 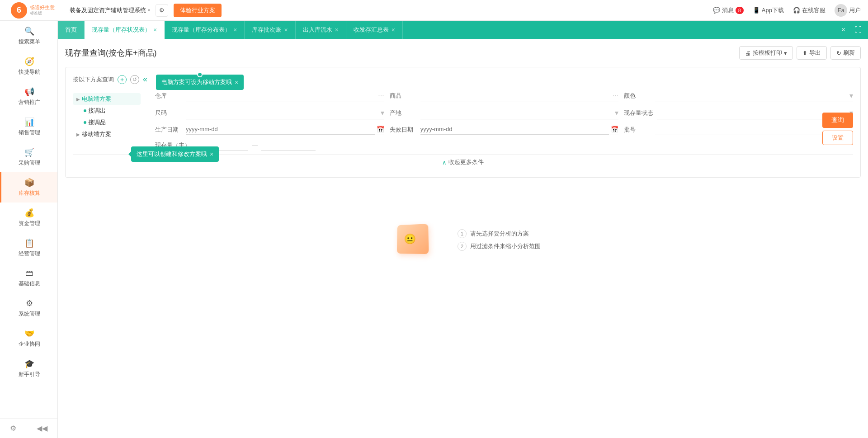 What do you see at coordinates (125, 30) in the screenshot?
I see `tab-stock-status: 现存量（库存状况表） ×` at bounding box center [125, 30].